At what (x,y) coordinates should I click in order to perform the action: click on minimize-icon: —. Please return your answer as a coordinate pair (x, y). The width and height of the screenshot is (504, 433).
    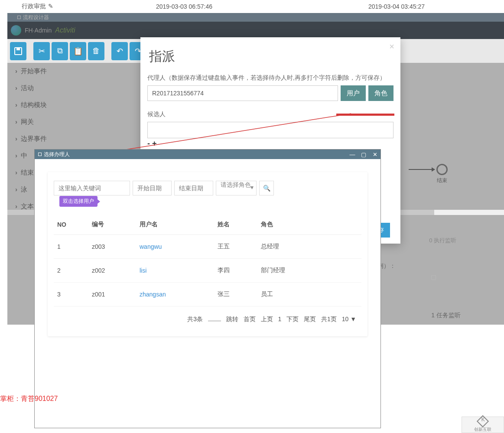
    Looking at the image, I should click on (352, 154).